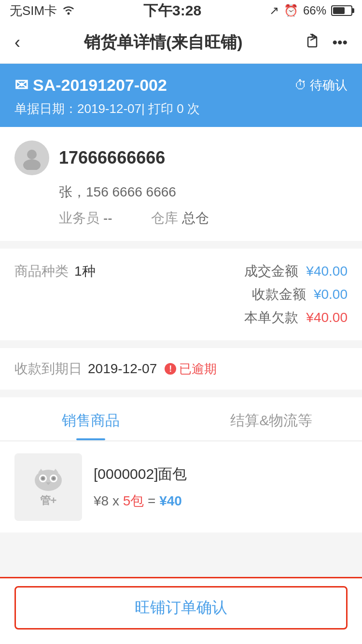 The width and height of the screenshot is (362, 644). I want to click on bottom-bar: 旺铺订单确认, so click(181, 610).